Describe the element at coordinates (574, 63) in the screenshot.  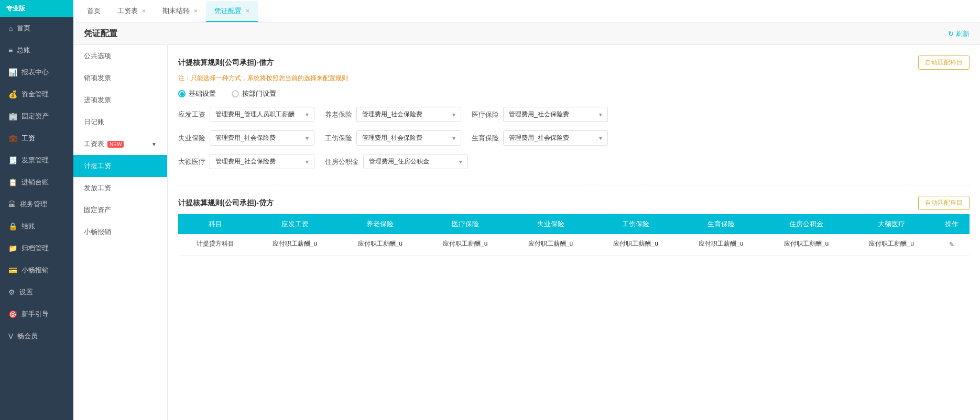
I see `debit-section-header: 计提核算规则(公司承担)-借方 自动匹配科目` at that location.